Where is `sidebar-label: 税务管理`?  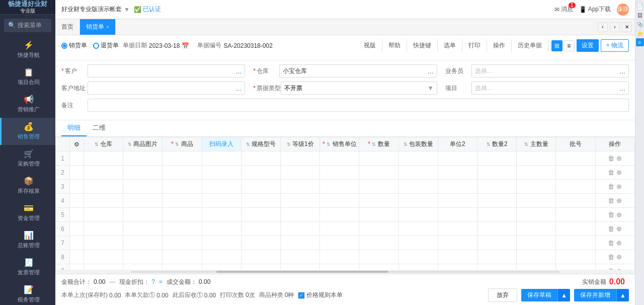 sidebar-label: 税务管理 is located at coordinates (29, 300).